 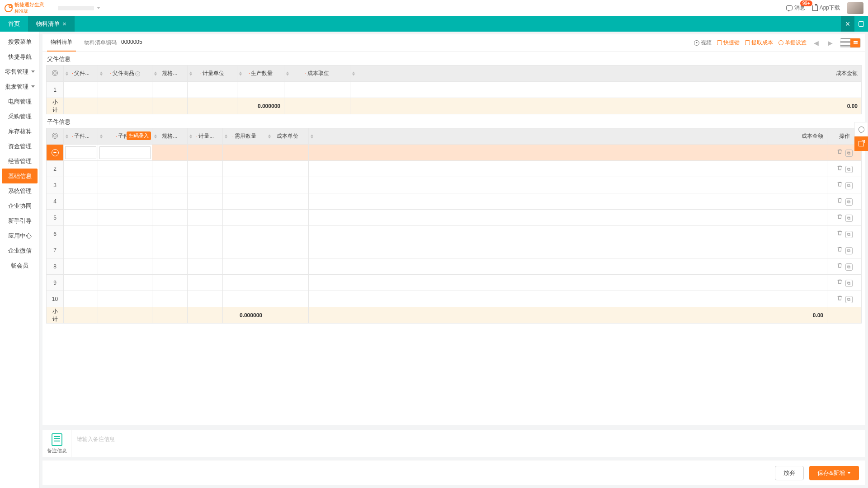 I want to click on child-row: 2⧉, so click(x=454, y=169).